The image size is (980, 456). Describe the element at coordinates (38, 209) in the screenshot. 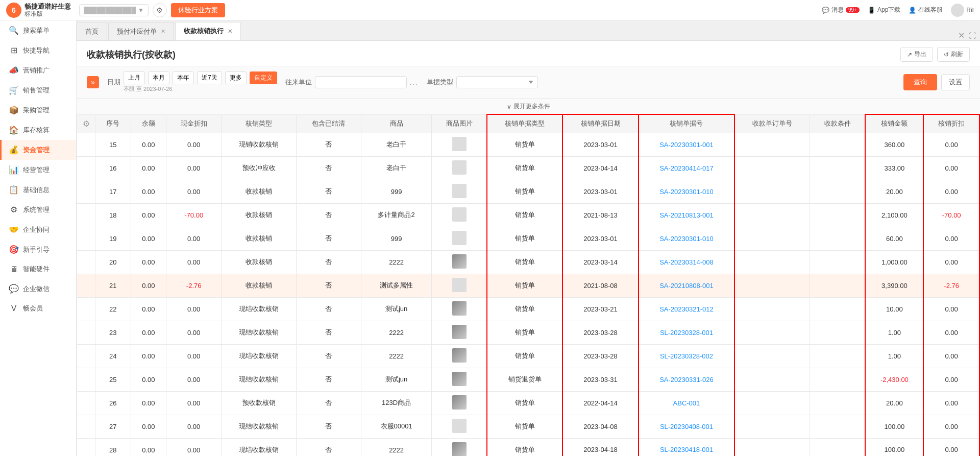

I see `sidebar-item-system: ⚙ 系统管理` at that location.